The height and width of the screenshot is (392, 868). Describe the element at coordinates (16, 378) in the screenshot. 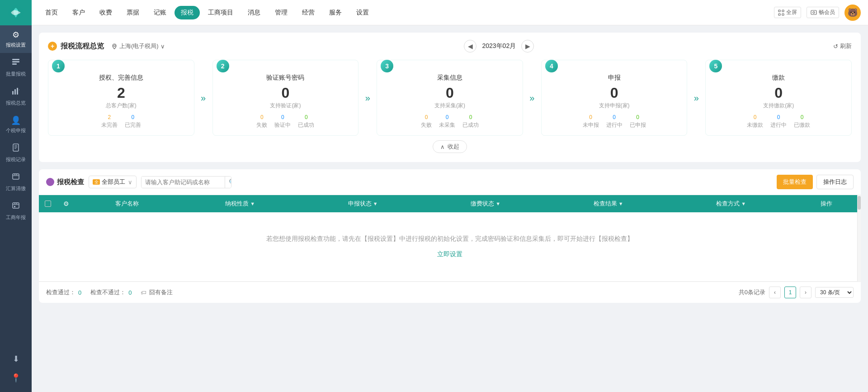

I see `sidebar-item-location: 📍` at that location.